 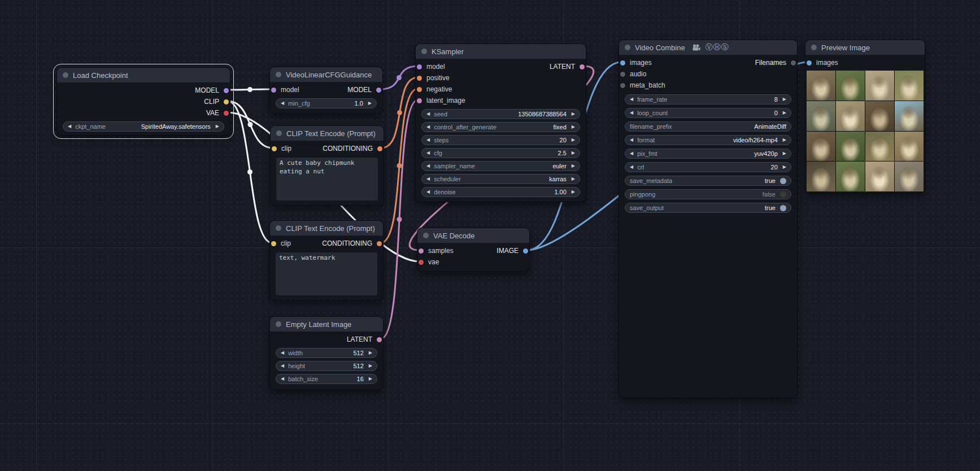 I want to click on scheduler-widget: ◀schedulerkarras▶, so click(x=500, y=179).